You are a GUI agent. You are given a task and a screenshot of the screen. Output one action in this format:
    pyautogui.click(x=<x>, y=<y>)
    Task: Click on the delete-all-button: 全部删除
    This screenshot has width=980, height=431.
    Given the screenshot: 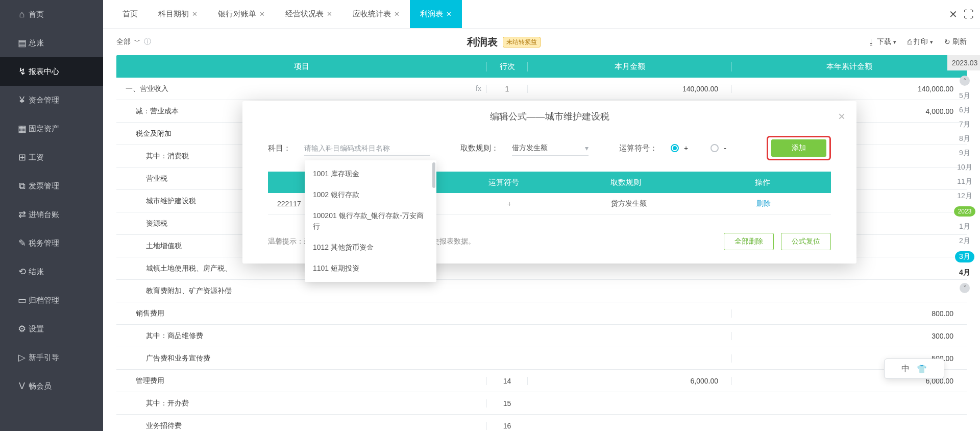 What is the action you would take?
    pyautogui.click(x=749, y=242)
    